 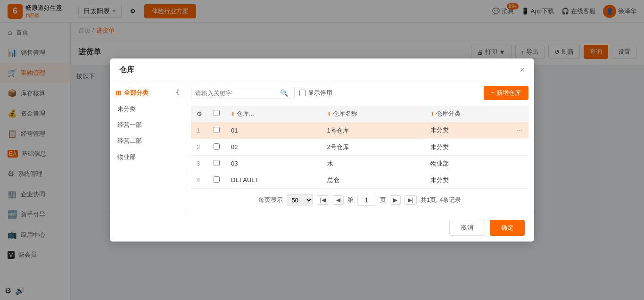 What do you see at coordinates (360, 147) in the screenshot?
I see `table-row: 2 02 2号仓库 未分类` at bounding box center [360, 147].